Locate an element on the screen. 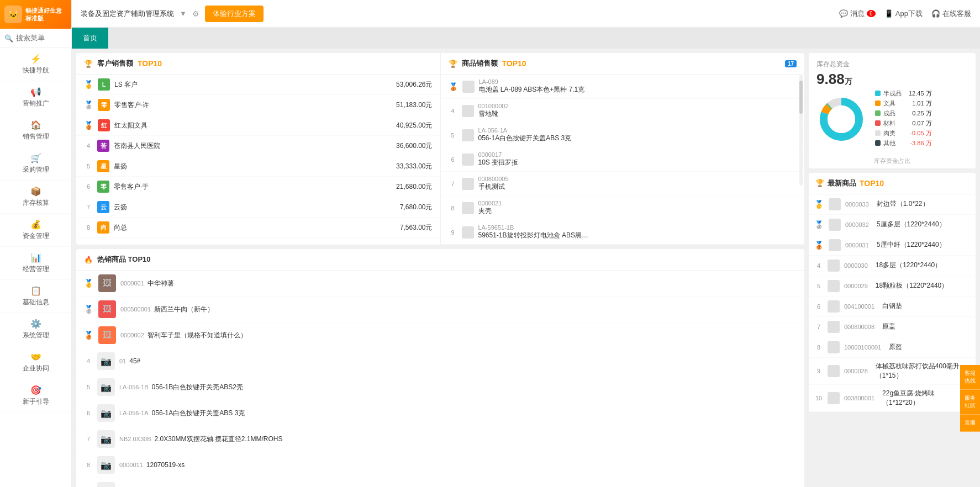  rank-cell: 🥉 is located at coordinates (453, 87).